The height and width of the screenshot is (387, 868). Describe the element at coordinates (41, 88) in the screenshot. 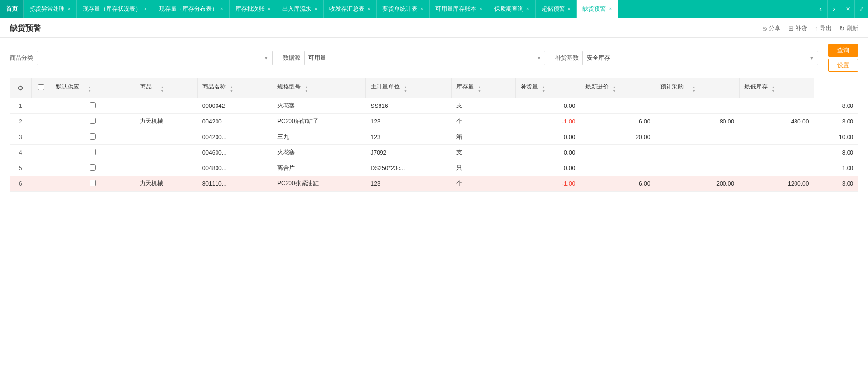

I see `select-all-checkbox` at that location.